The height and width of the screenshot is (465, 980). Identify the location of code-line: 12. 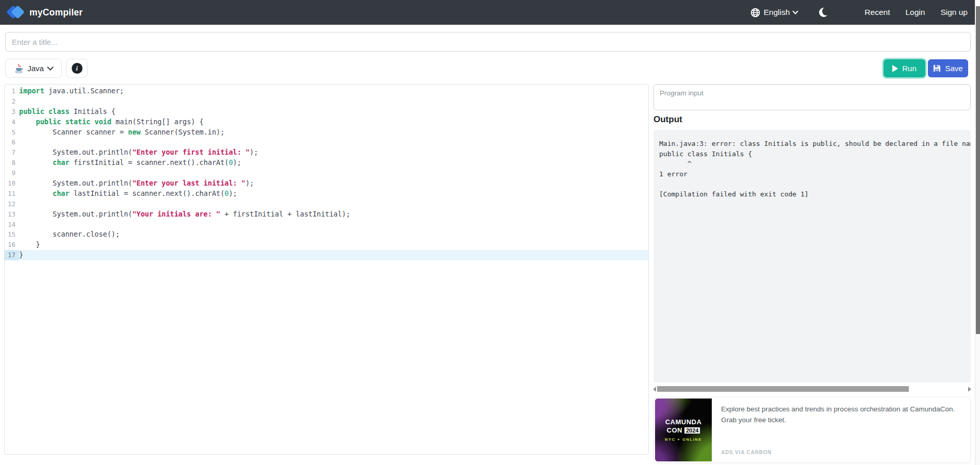
(326, 204).